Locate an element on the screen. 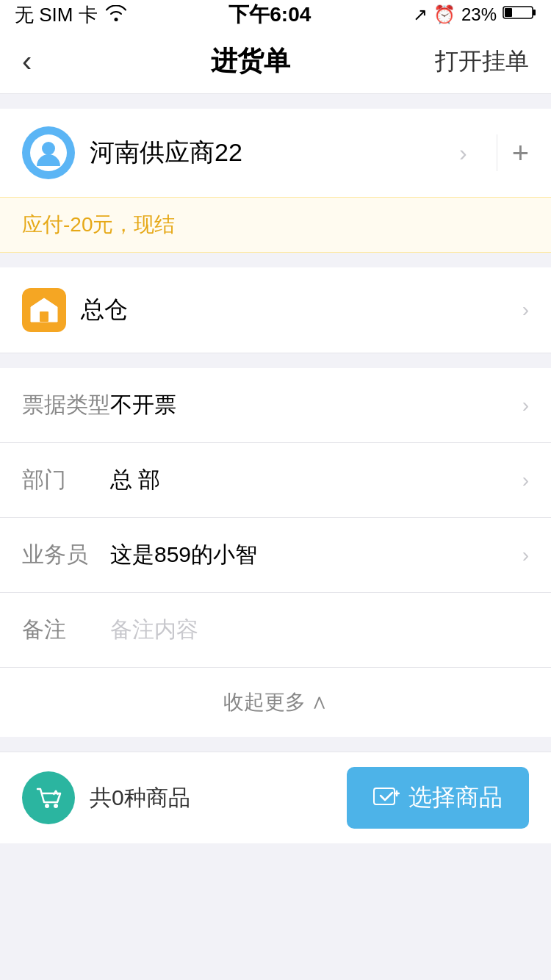 The width and height of the screenshot is (551, 980). supplier-row: 河南供应商22 › + is located at coordinates (276, 153).